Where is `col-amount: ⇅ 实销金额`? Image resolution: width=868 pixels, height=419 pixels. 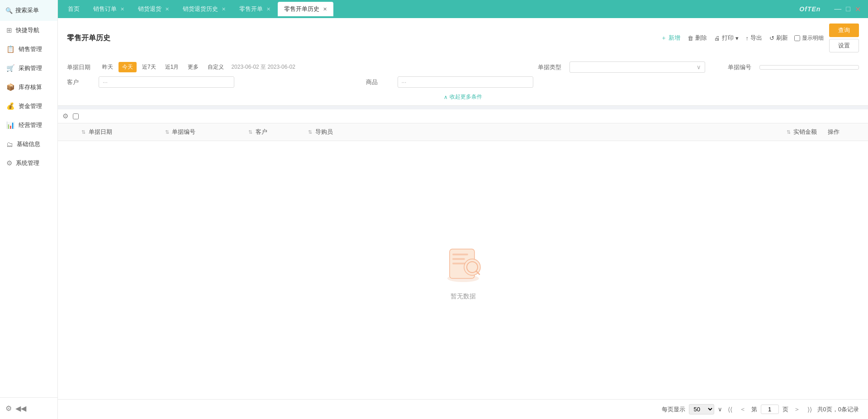
col-amount: ⇅ 实销金额 is located at coordinates (781, 132).